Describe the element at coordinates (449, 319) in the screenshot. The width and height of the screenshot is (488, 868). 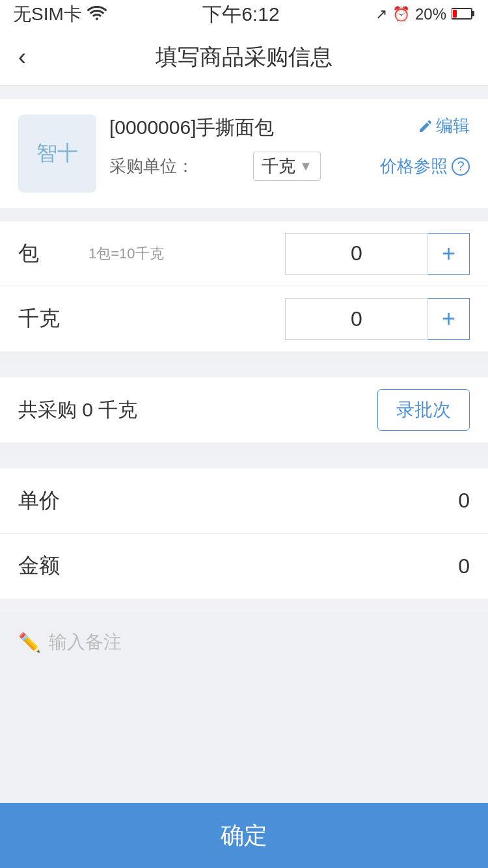
I see `kg-plus-button: +` at that location.